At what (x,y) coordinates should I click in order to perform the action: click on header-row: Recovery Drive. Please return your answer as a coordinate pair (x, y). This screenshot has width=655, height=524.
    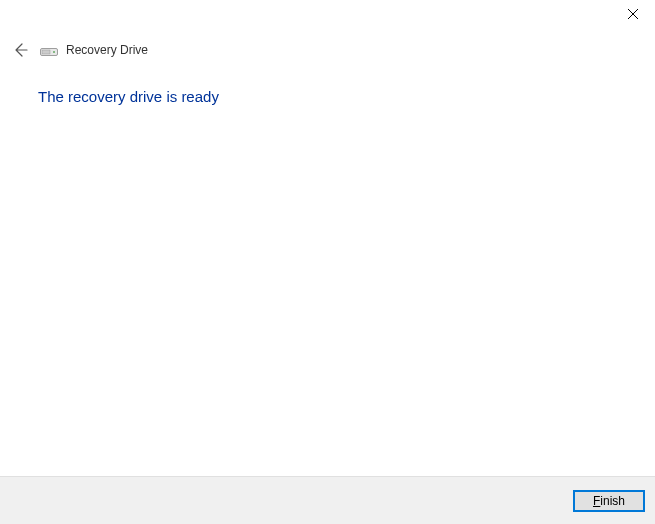
    Looking at the image, I should click on (79, 50).